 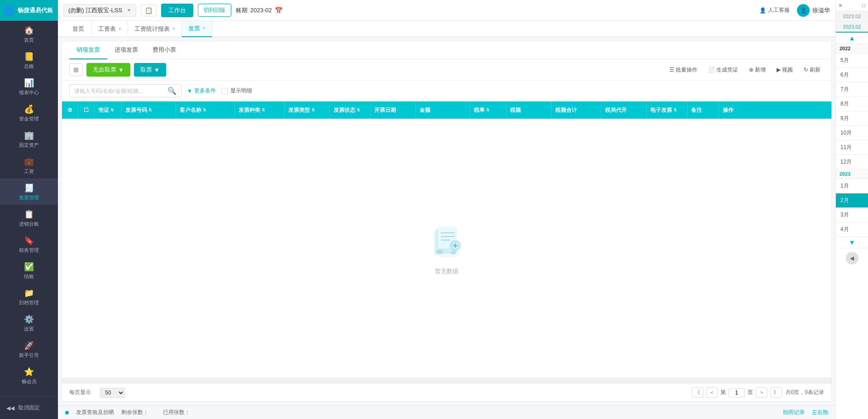 I want to click on th-settings: ⚙, so click(x=70, y=110).